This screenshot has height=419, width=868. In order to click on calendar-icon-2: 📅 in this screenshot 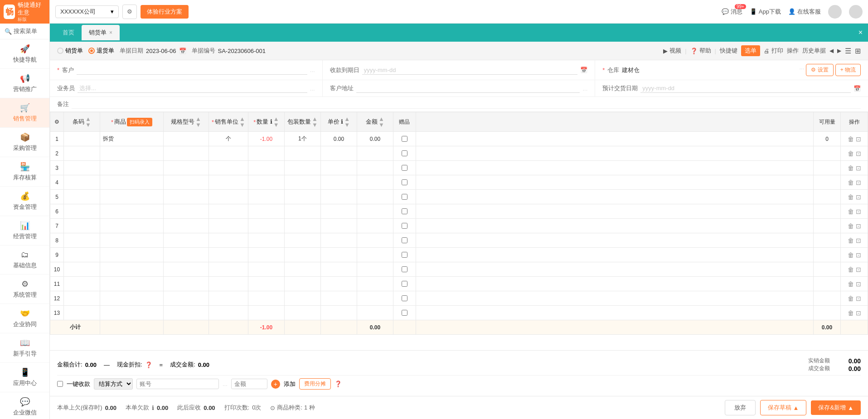, I will do `click(584, 70)`.